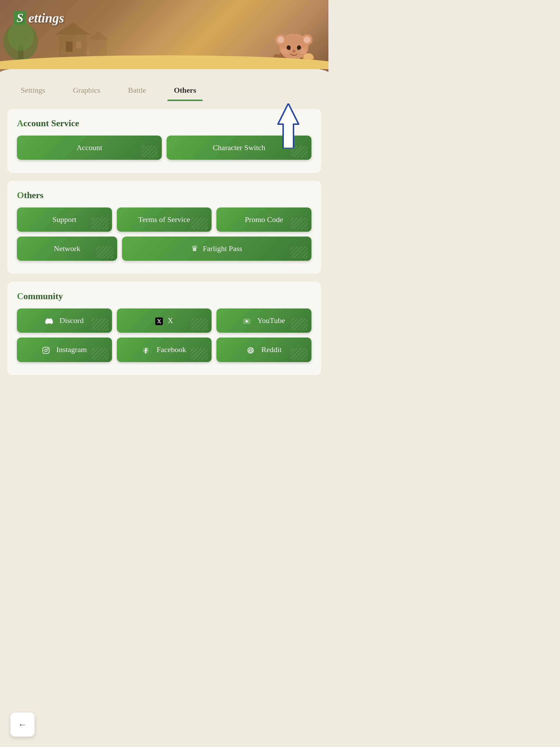 This screenshot has height=747, width=560. I want to click on instagram-button: Instagram, so click(64, 350).